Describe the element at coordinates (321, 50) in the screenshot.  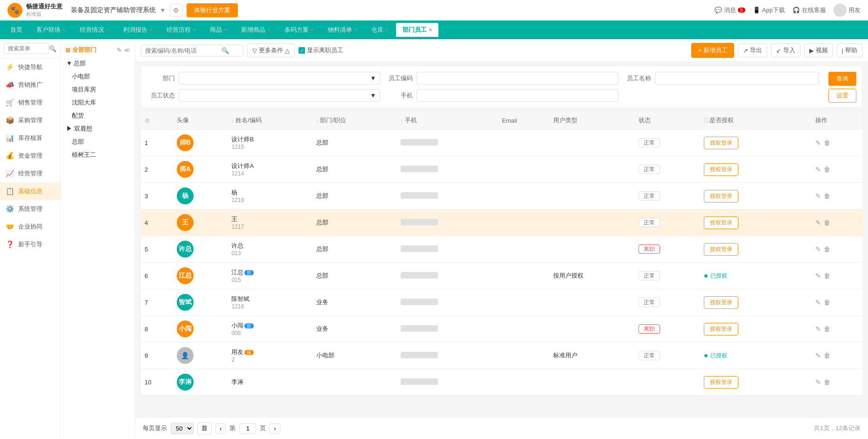
I see `show-resigned-toggle: ✓ 显示离职员工` at that location.